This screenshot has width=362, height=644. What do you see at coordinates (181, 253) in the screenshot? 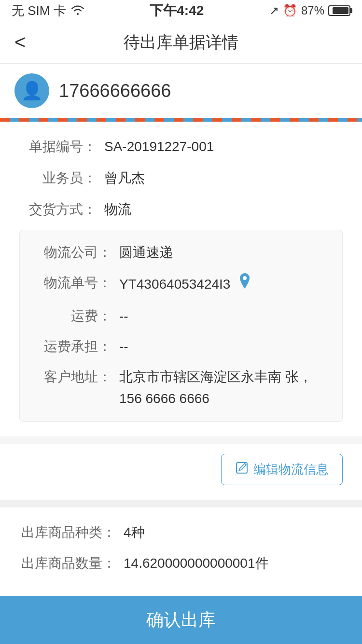
I see `logistics-company-row: 物流公司： 圆通速递` at bounding box center [181, 253].